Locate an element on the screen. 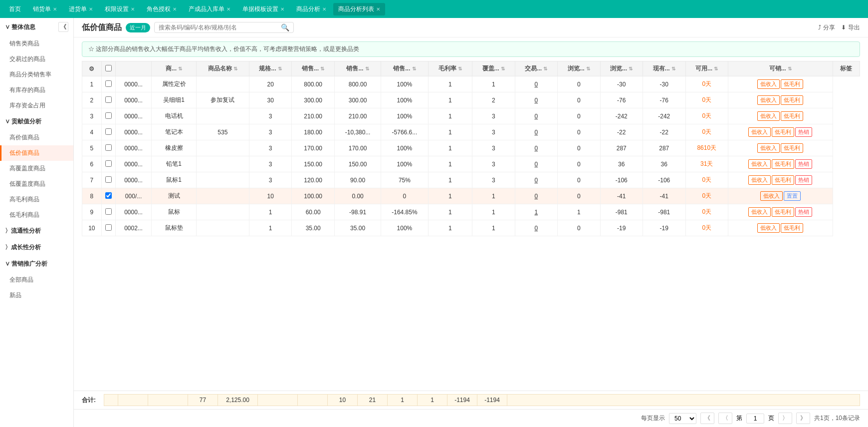 The image size is (868, 427). nav-close-permission: ✕ is located at coordinates (133, 9).